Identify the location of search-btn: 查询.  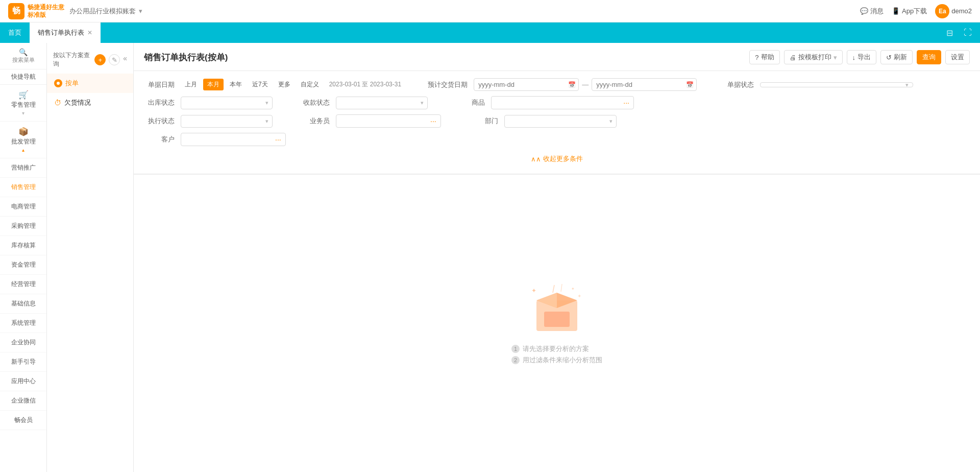
(929, 57).